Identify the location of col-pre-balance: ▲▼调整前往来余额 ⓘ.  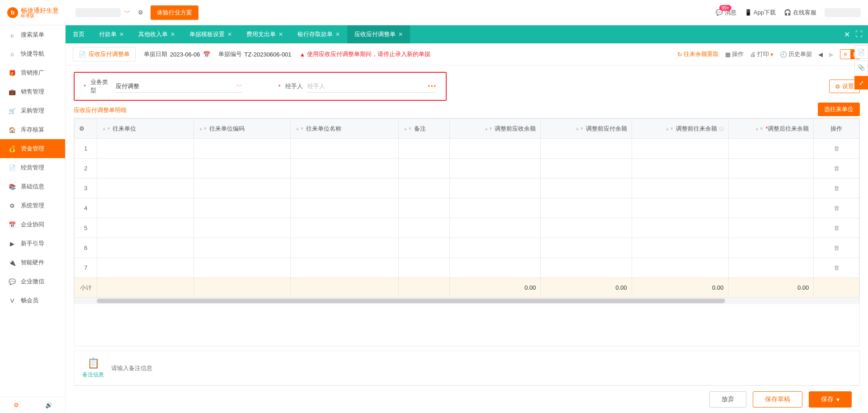
(680, 129).